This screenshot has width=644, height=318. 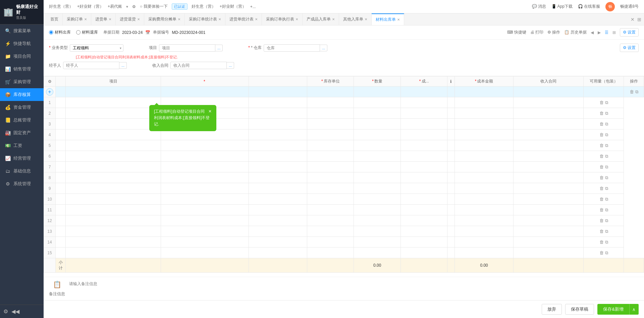 What do you see at coordinates (54, 19) in the screenshot?
I see `tab-home: 首页` at bounding box center [54, 19].